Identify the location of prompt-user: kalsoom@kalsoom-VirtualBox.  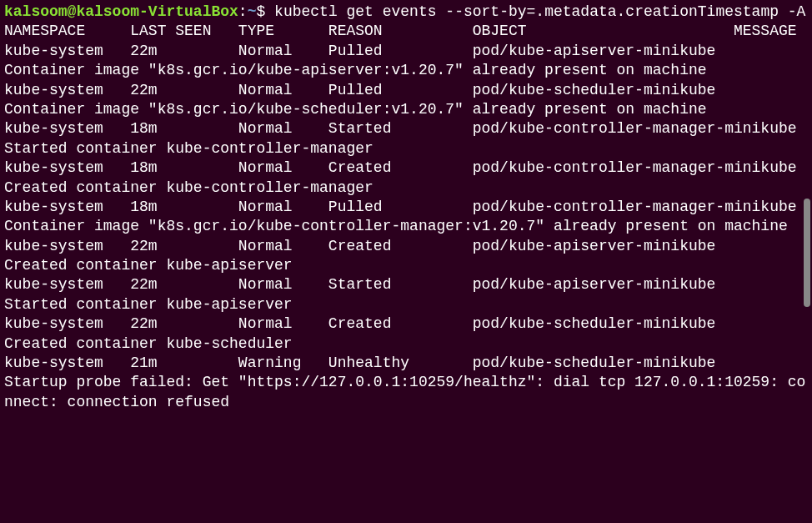
(122, 12).